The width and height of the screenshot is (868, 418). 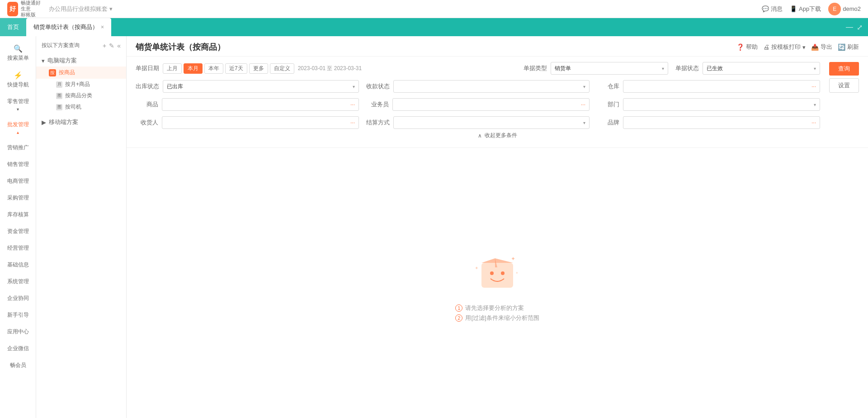 I want to click on app-title: 办公用品行业模拟账套 ▾, so click(x=402, y=9).